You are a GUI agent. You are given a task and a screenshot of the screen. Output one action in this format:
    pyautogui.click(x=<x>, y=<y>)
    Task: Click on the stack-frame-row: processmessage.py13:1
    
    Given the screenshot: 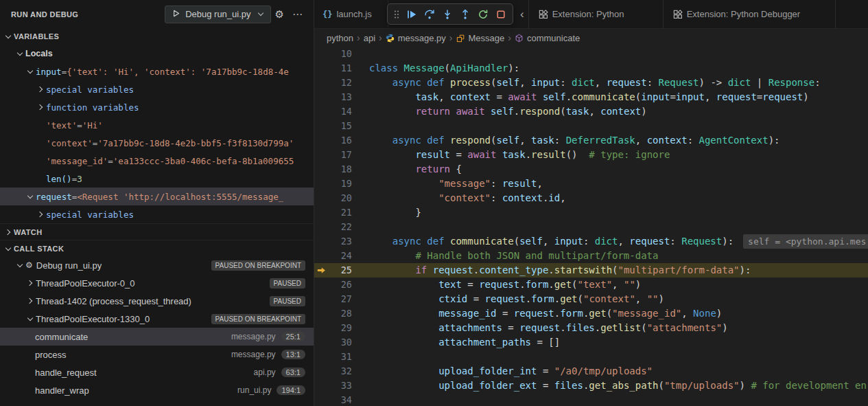 What is the action you would take?
    pyautogui.click(x=156, y=354)
    